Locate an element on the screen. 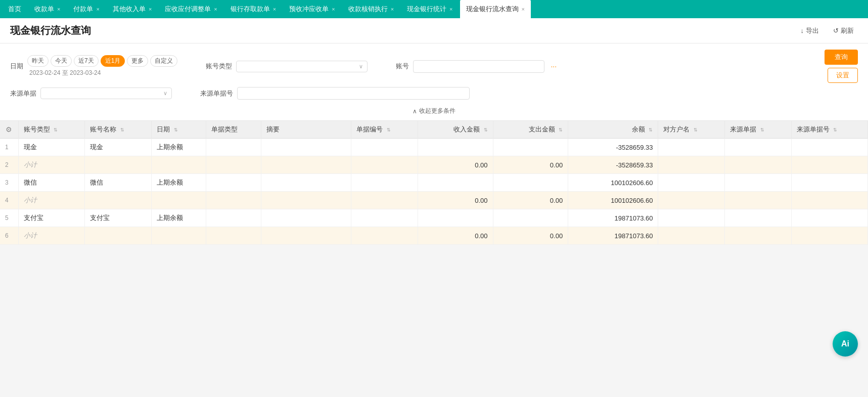  income-cell is located at coordinates (455, 148).